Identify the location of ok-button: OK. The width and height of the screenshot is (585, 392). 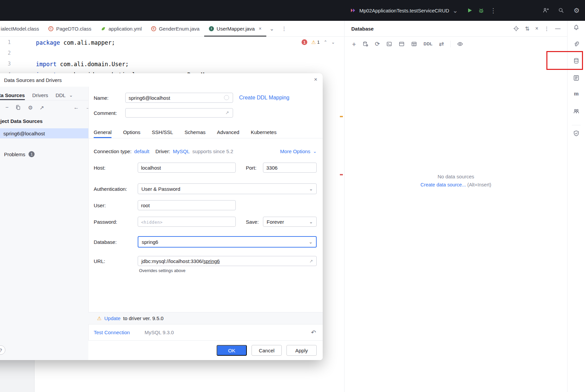
(232, 350).